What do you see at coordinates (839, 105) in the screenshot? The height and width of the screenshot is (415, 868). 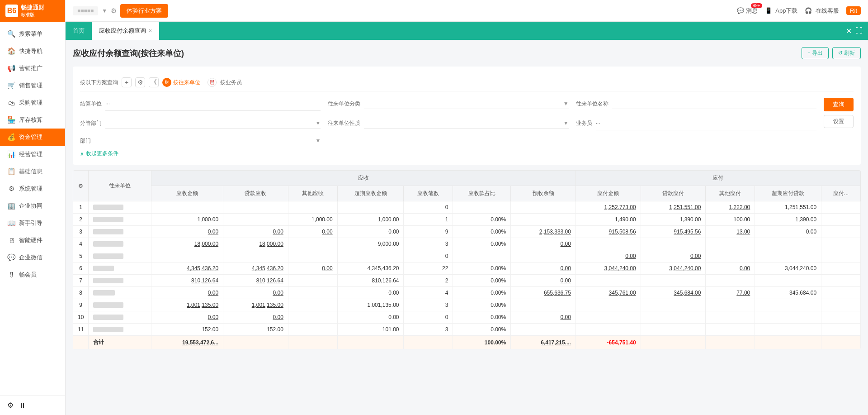 I see `query-button: 查询` at bounding box center [839, 105].